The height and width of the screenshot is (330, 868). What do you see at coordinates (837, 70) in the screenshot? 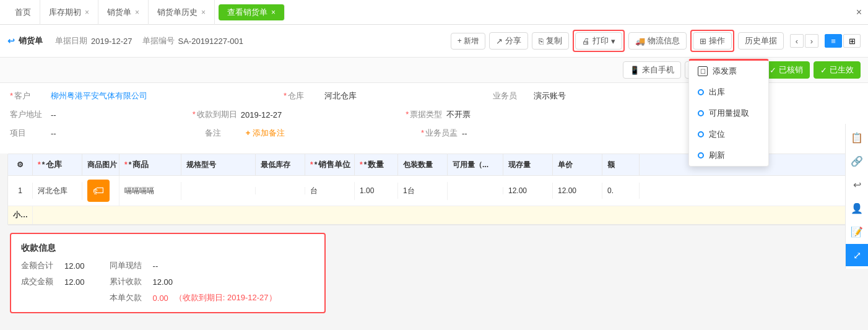
I see `effective-button: ✓ 已生效` at bounding box center [837, 70].